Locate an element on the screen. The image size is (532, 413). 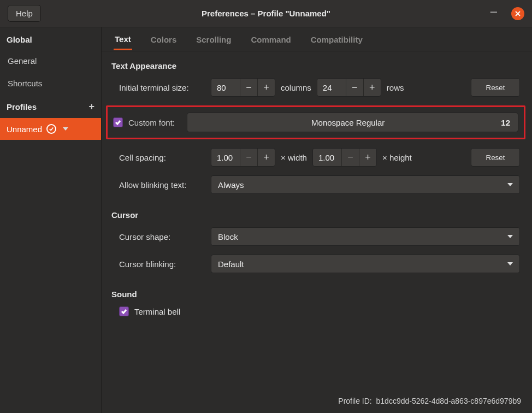
profile-default-indicator-icon is located at coordinates (51, 129).